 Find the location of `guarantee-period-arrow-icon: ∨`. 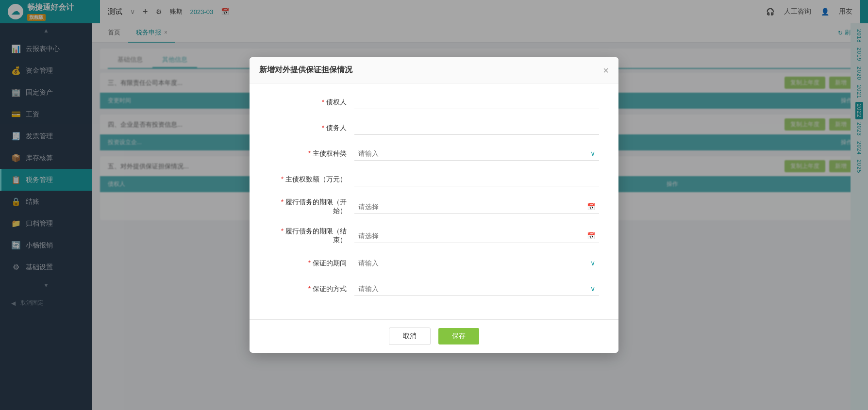

guarantee-period-arrow-icon: ∨ is located at coordinates (593, 263).